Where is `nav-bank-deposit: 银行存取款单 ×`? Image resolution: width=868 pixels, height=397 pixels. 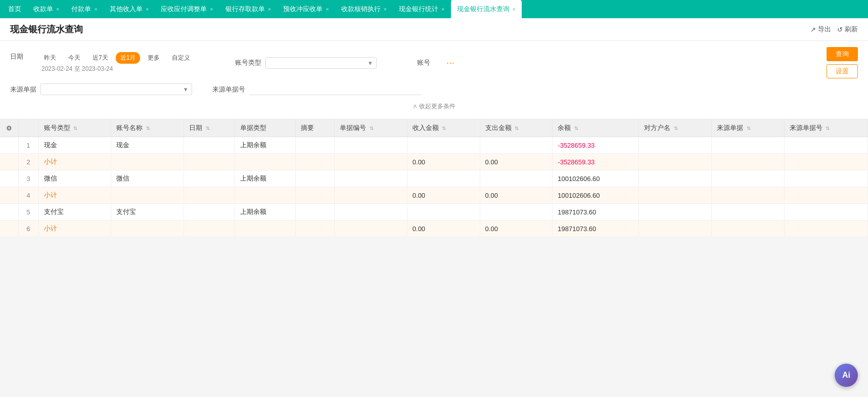 nav-bank-deposit: 银行存取款单 × is located at coordinates (248, 9).